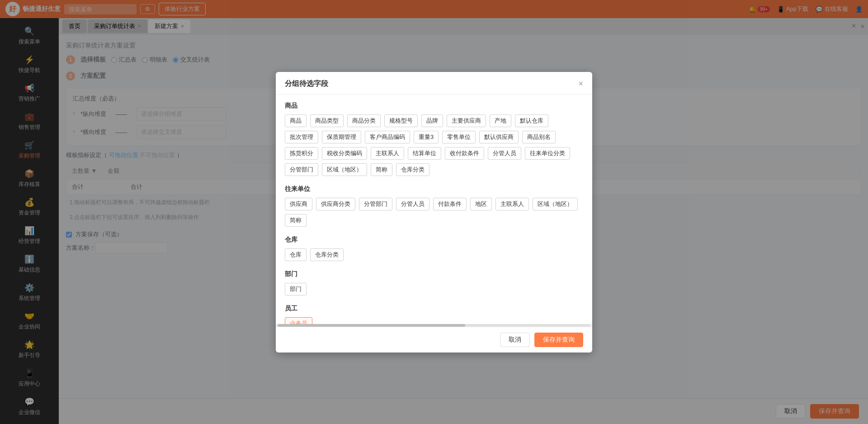 The image size is (868, 424). What do you see at coordinates (296, 220) in the screenshot?
I see `tag-partner-short-name: 简称` at bounding box center [296, 220].